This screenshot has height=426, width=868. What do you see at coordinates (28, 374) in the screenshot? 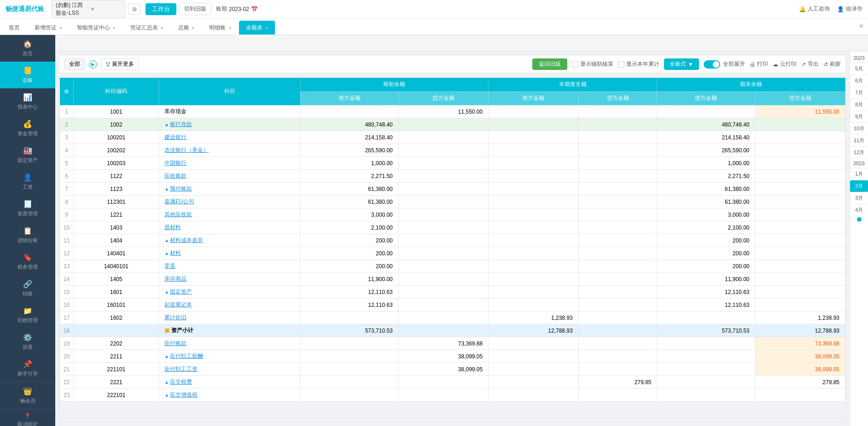
I see `sidebar-guide-label: 新手引导` at bounding box center [28, 374].